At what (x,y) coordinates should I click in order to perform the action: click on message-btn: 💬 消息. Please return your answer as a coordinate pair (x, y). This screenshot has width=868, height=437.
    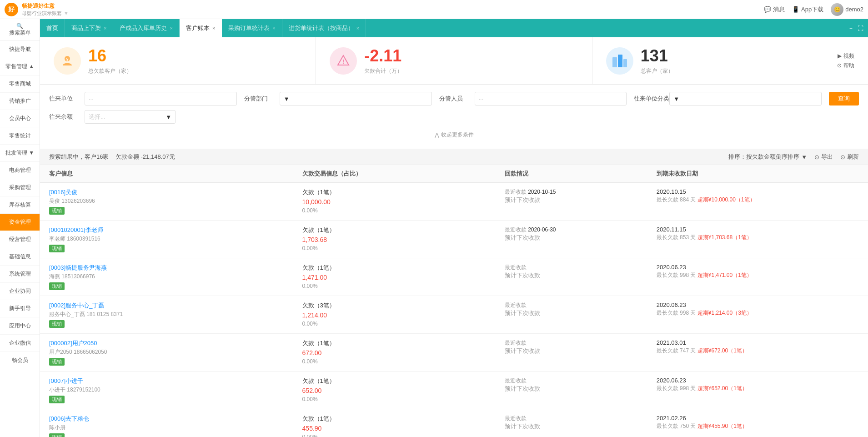
    Looking at the image, I should click on (774, 10).